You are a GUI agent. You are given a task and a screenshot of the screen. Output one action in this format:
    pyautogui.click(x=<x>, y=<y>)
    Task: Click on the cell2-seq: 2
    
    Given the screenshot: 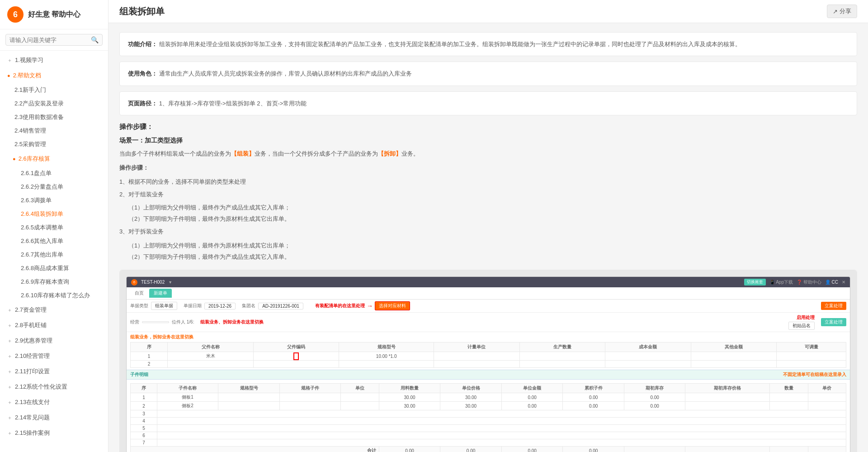 What is the action you would take?
    pyautogui.click(x=149, y=364)
    